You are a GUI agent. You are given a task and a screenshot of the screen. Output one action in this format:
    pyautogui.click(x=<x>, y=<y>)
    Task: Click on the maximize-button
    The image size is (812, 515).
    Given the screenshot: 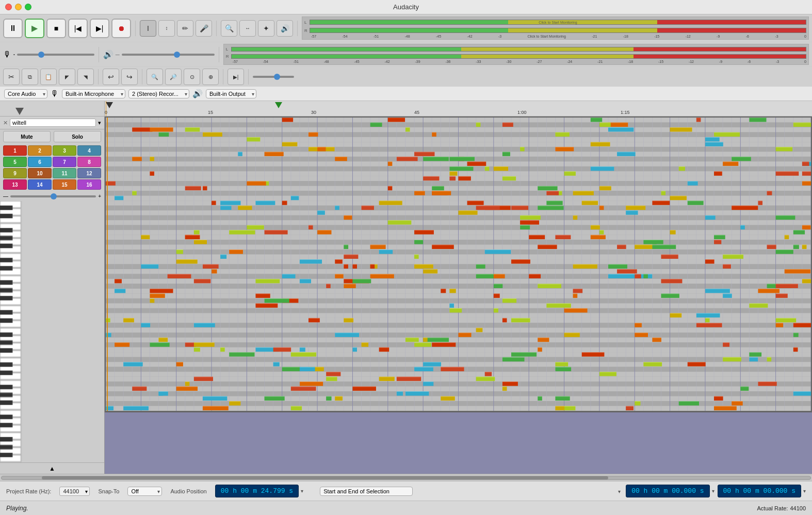 What is the action you would take?
    pyautogui.click(x=28, y=7)
    